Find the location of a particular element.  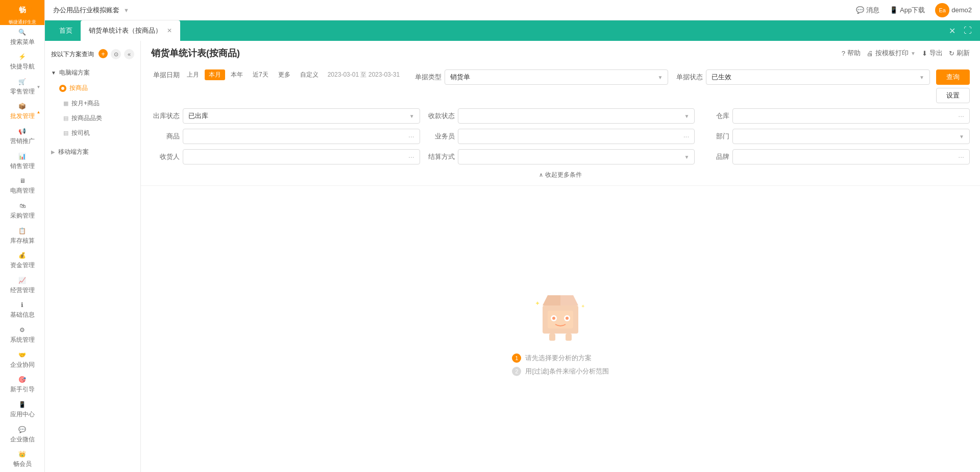

sidebar-item-guide: 🎯 新手引导 is located at coordinates (22, 385).